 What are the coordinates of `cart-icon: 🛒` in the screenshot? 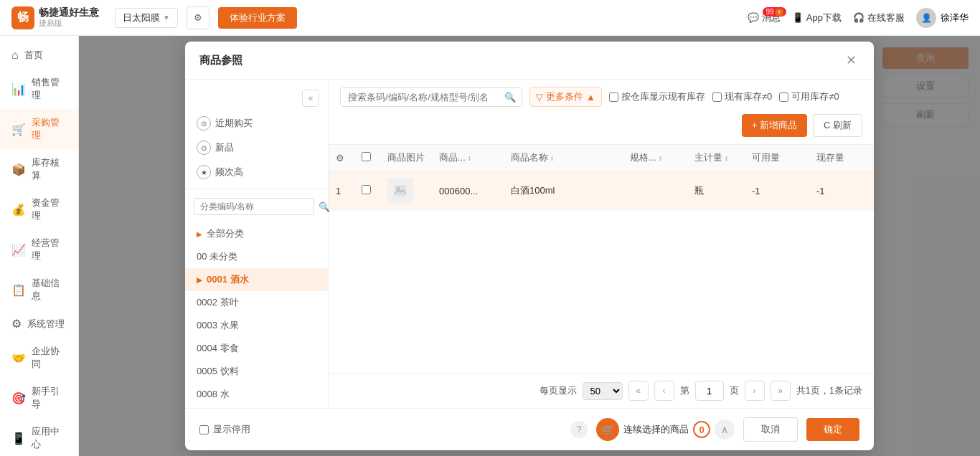 It's located at (608, 429).